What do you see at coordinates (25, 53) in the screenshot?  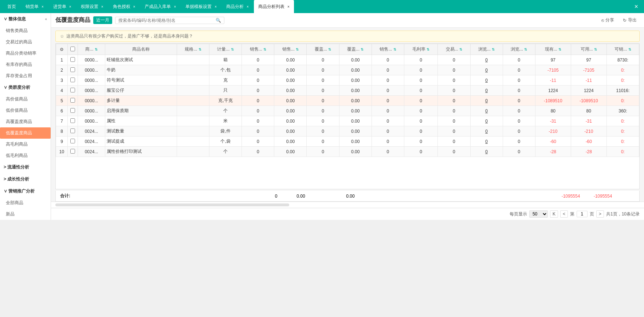 I see `sidebar-item-category-rate: 商品分类动销率` at bounding box center [25, 53].